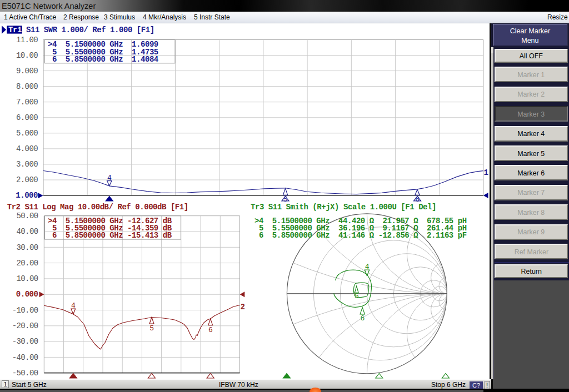 Image resolution: width=569 pixels, height=392 pixels. Describe the element at coordinates (27, 149) in the screenshot. I see `svg-text: 4.000` at that location.